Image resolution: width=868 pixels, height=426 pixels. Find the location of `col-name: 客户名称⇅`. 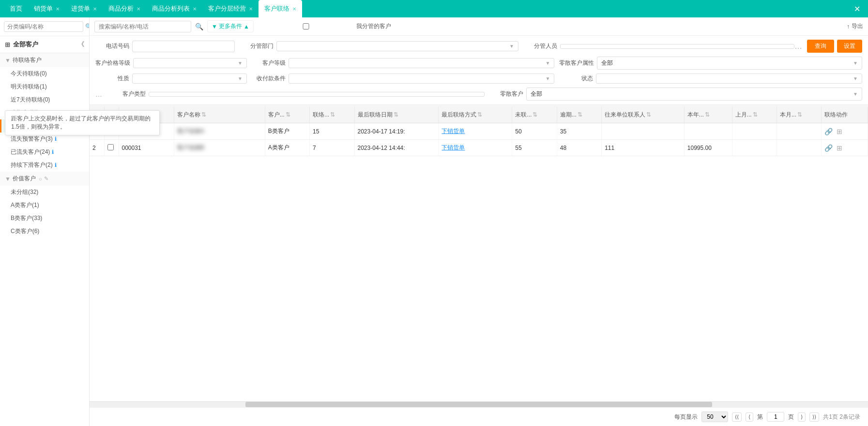

col-name: 客户名称⇅ is located at coordinates (219, 115).